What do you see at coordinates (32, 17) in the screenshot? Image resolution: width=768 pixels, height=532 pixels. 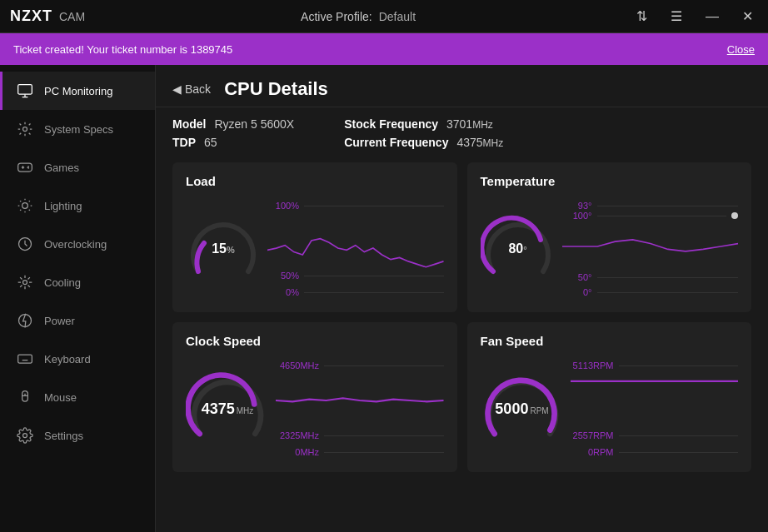 I see `nzxt-logo: NZXT` at bounding box center [32, 17].